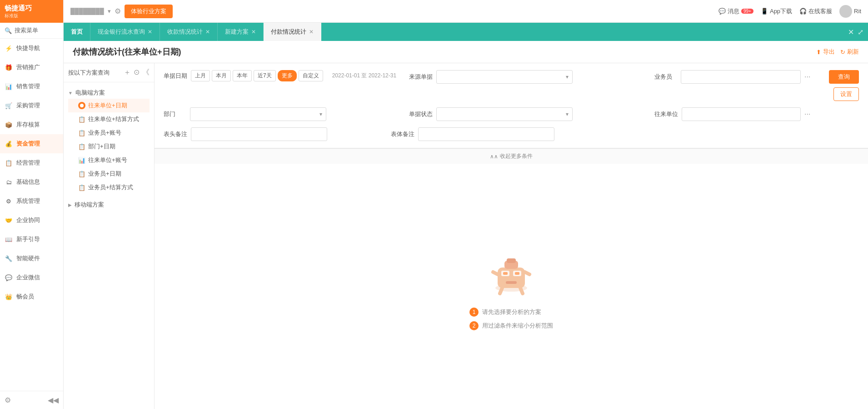 Image resolution: width=868 pixels, height=409 pixels. Describe the element at coordinates (28, 278) in the screenshot. I see `sidebar-item-label-wechat: 企业微信` at that location.